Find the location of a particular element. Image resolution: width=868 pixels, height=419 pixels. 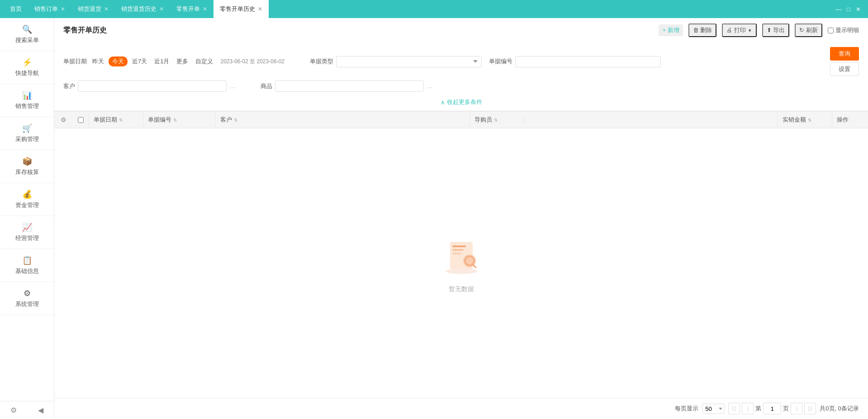

th-amount: 实销金额 ⇅ is located at coordinates (805, 120).